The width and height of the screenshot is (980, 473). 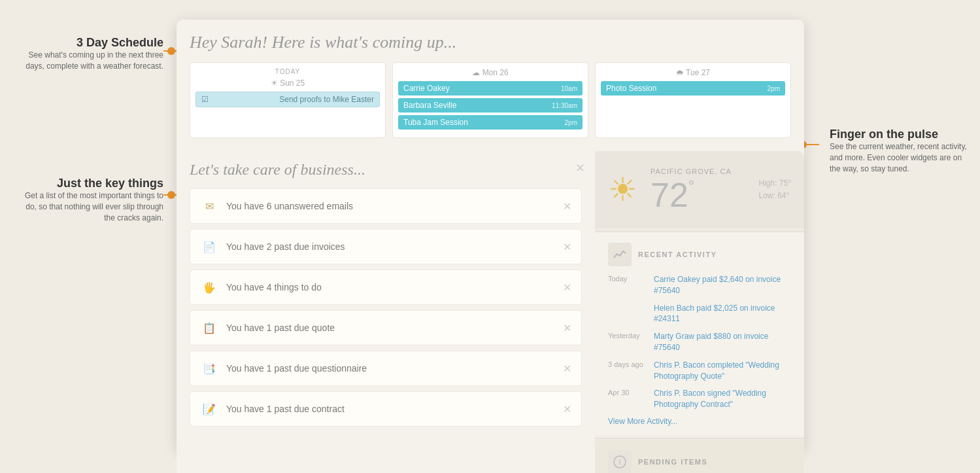 What do you see at coordinates (209, 368) in the screenshot?
I see `questionnaire-icon: 📑` at bounding box center [209, 368].